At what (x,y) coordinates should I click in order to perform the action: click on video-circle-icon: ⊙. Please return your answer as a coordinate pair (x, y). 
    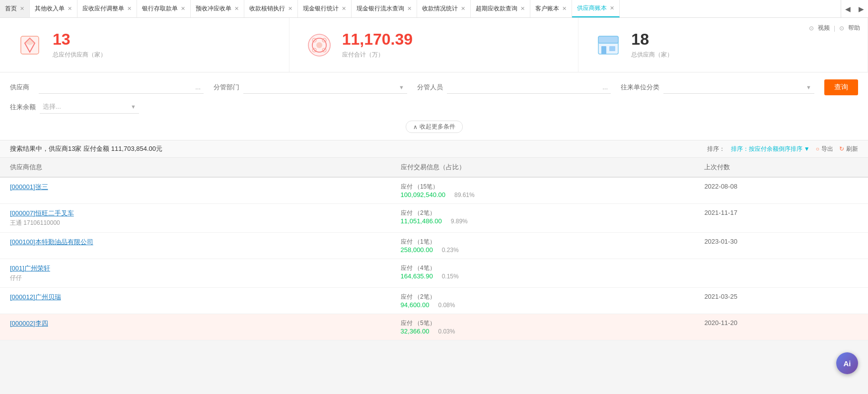
    Looking at the image, I should click on (811, 28).